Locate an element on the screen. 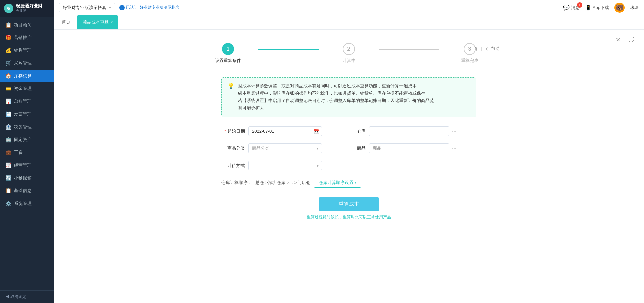 Image resolution: width=644 pixels, height=303 pixels. step-2-circle: 2 is located at coordinates (349, 49).